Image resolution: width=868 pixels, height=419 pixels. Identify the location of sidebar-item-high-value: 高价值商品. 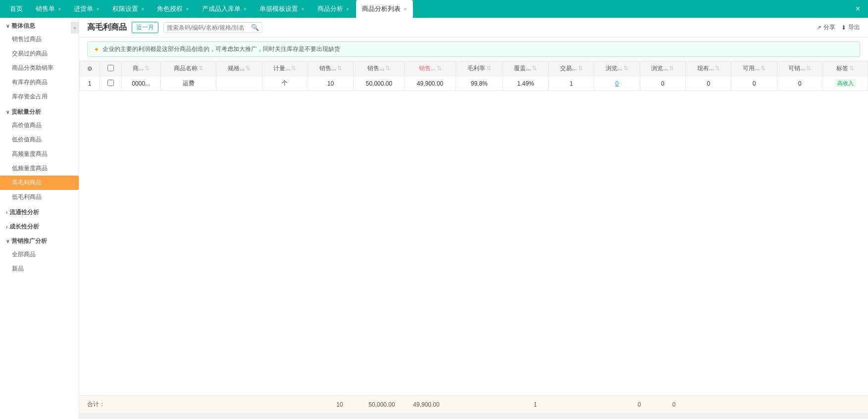
(40, 126).